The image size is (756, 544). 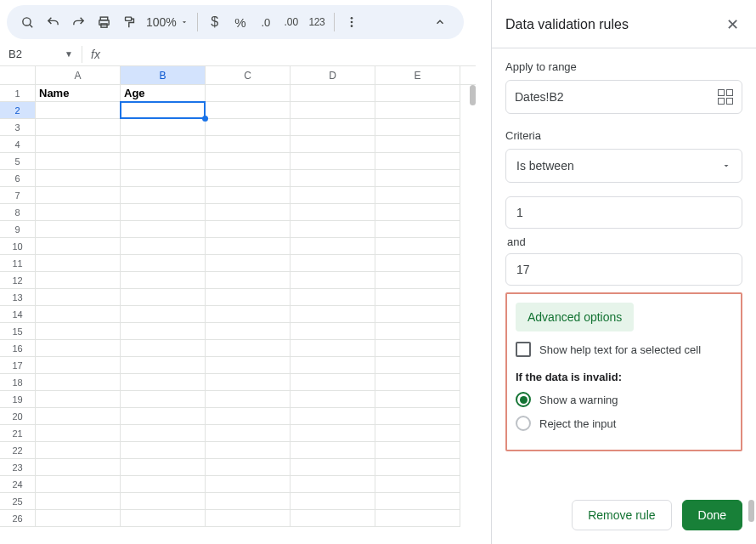 I want to click on row-header: 22, so click(x=18, y=450).